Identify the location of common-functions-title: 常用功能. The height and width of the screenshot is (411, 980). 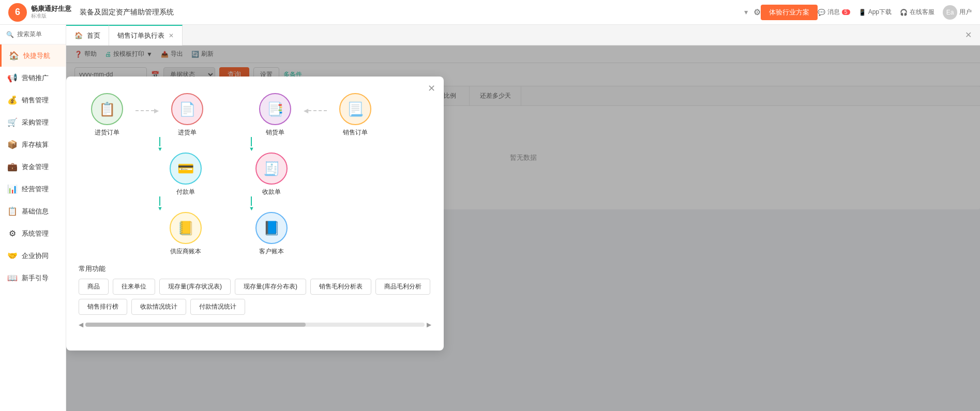
(255, 269).